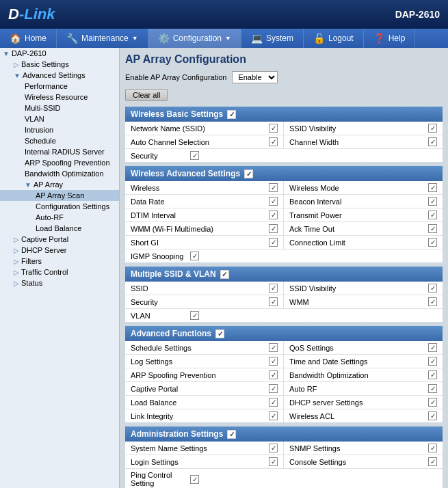  I want to click on checkbox-wireless-acl, so click(432, 416).